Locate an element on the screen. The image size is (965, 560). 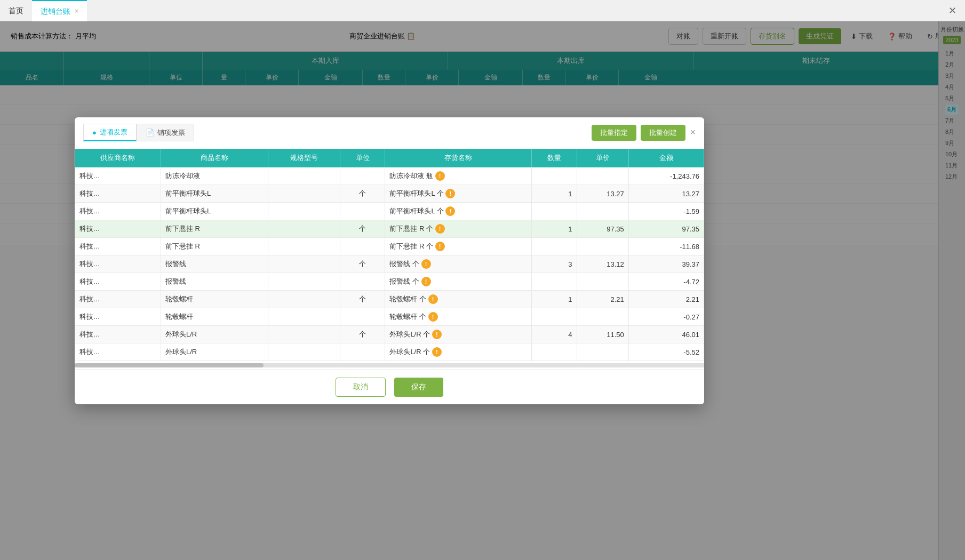
th-price: 单价 is located at coordinates (603, 158).